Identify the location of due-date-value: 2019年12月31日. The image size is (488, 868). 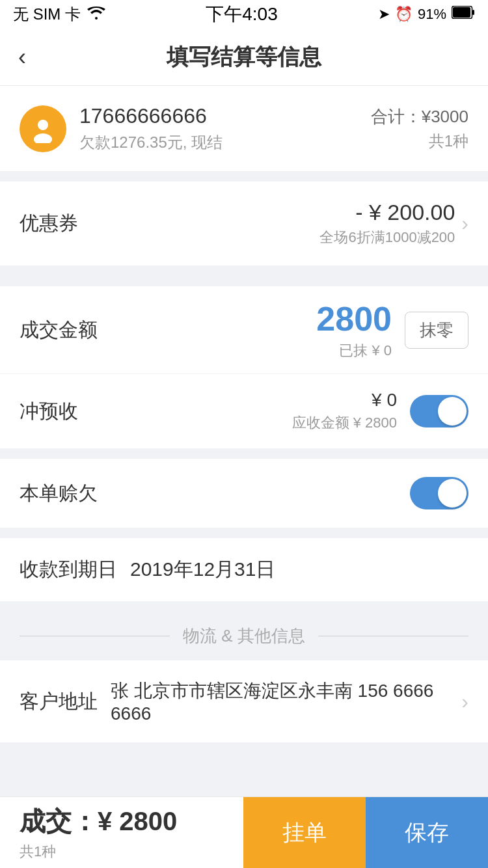
(203, 570).